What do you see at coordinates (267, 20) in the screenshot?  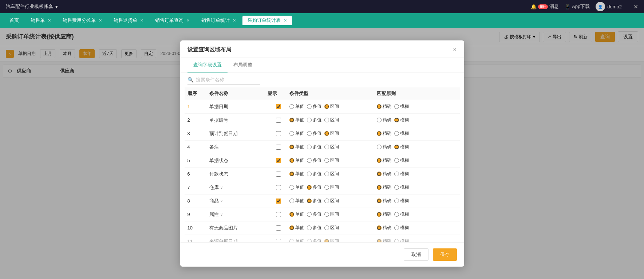 I see `nav-purchase-stats: 采购订单统计表 ✕` at bounding box center [267, 20].